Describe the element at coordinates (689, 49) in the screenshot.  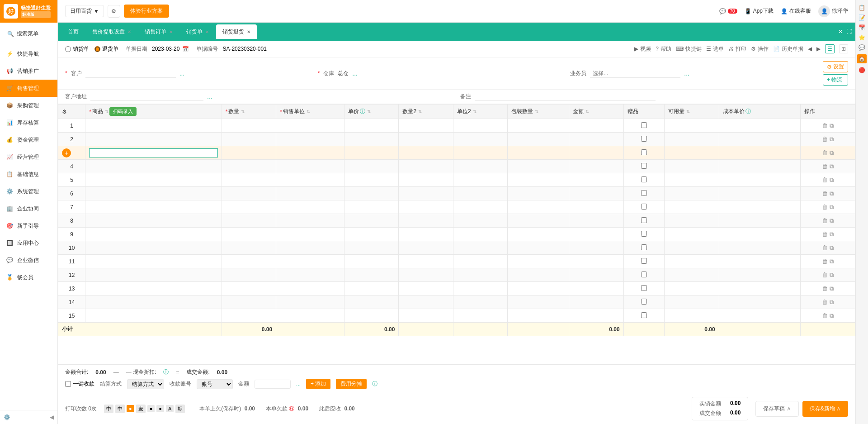
I see `shortcut-btn: ⌨ 快捷键` at that location.